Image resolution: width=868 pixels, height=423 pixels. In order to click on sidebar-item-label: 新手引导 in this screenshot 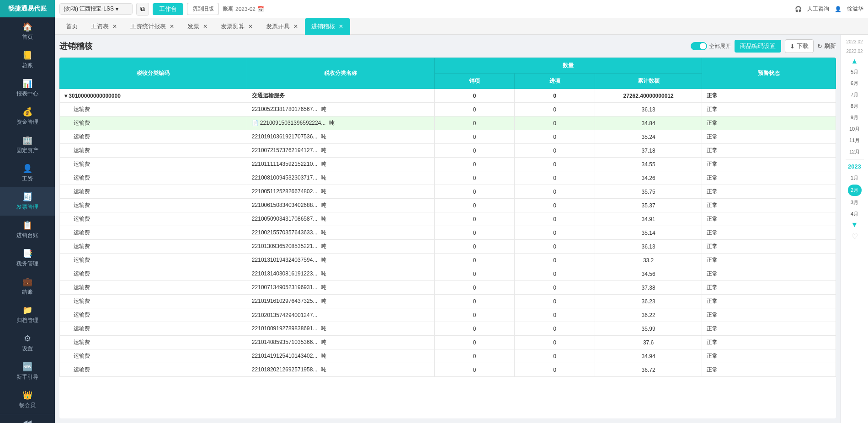, I will do `click(27, 377)`.